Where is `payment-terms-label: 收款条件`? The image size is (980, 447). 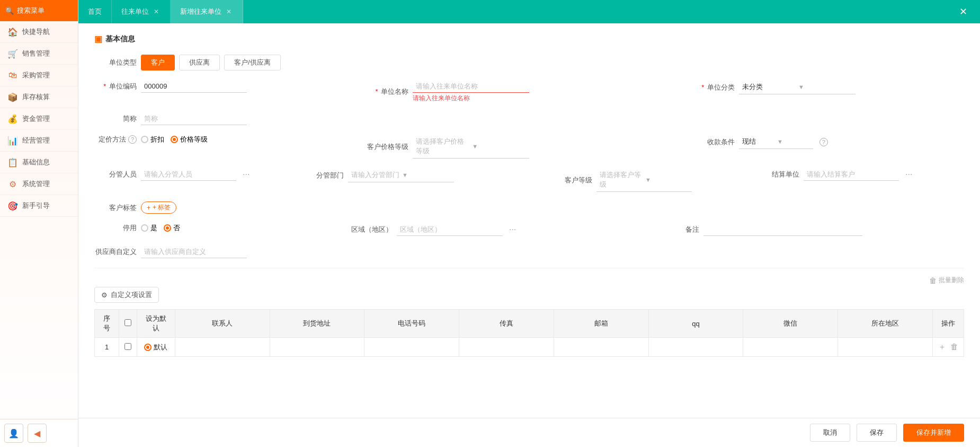 payment-terms-label: 收款条件 is located at coordinates (714, 142).